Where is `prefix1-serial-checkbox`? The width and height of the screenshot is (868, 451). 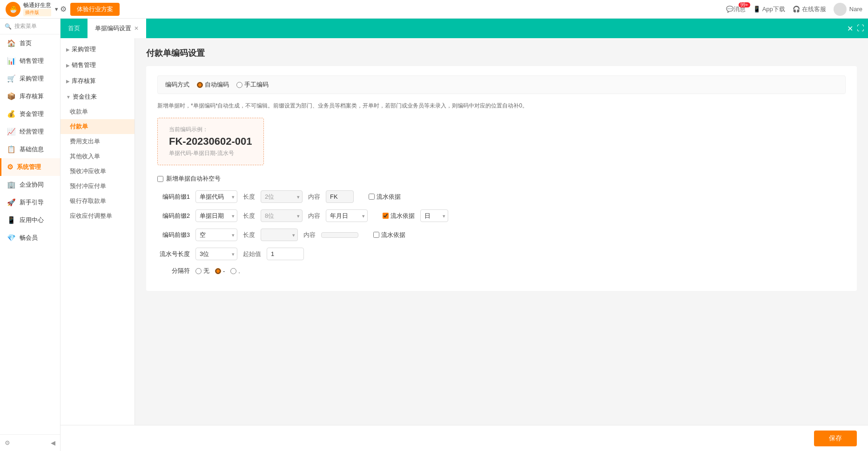 prefix1-serial-checkbox is located at coordinates (371, 196).